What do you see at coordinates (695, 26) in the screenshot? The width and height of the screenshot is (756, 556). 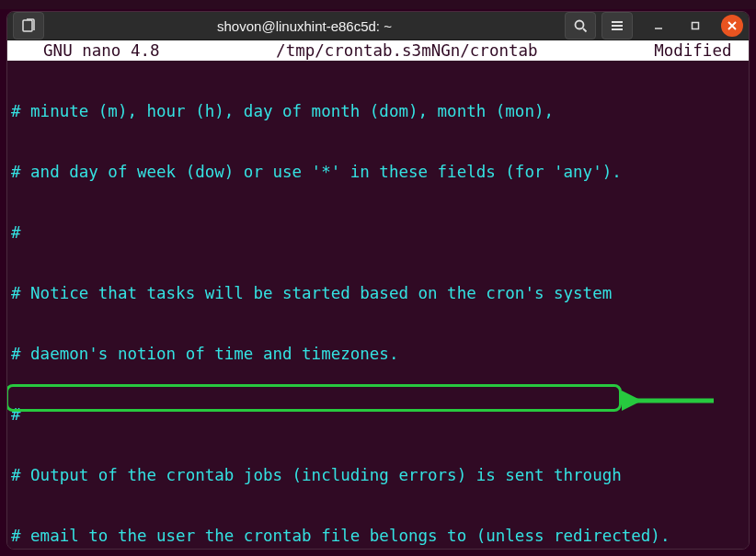 I see `maximize-button` at bounding box center [695, 26].